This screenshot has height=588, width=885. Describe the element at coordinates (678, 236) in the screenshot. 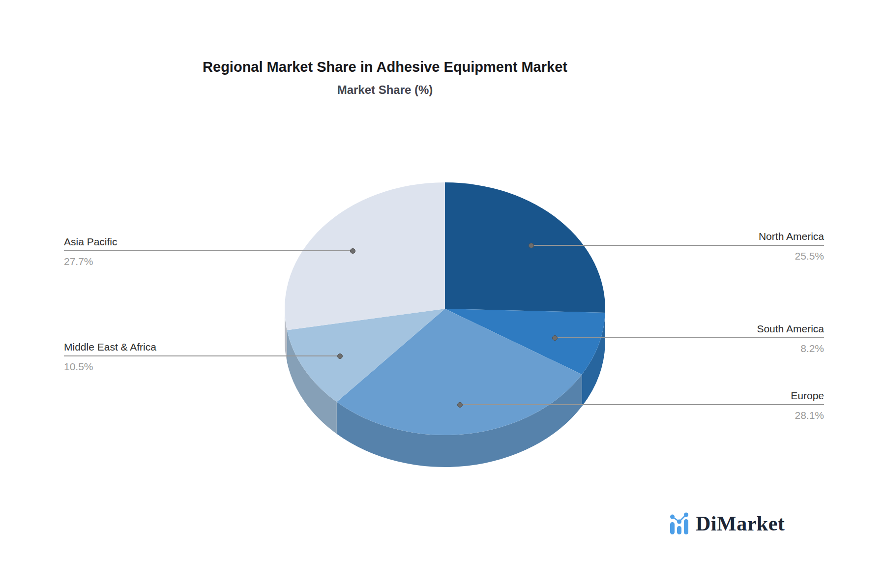

I see `pie-label-name: North America` at that location.